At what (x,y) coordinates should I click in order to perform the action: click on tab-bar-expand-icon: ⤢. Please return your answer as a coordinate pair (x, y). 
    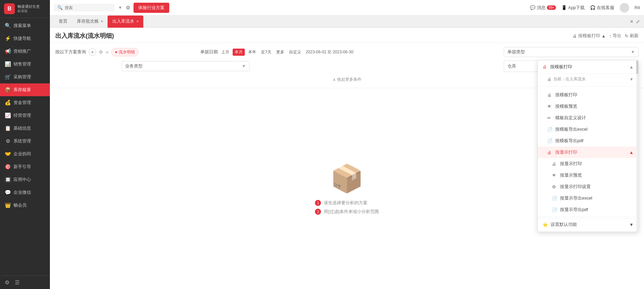
    Looking at the image, I should click on (638, 22).